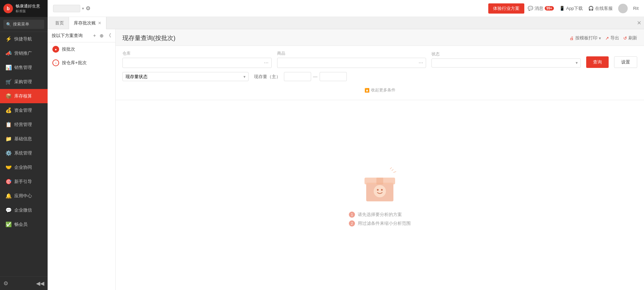 This screenshot has width=644, height=290. What do you see at coordinates (67, 8) in the screenshot?
I see `breadcrumb-input` at bounding box center [67, 8].